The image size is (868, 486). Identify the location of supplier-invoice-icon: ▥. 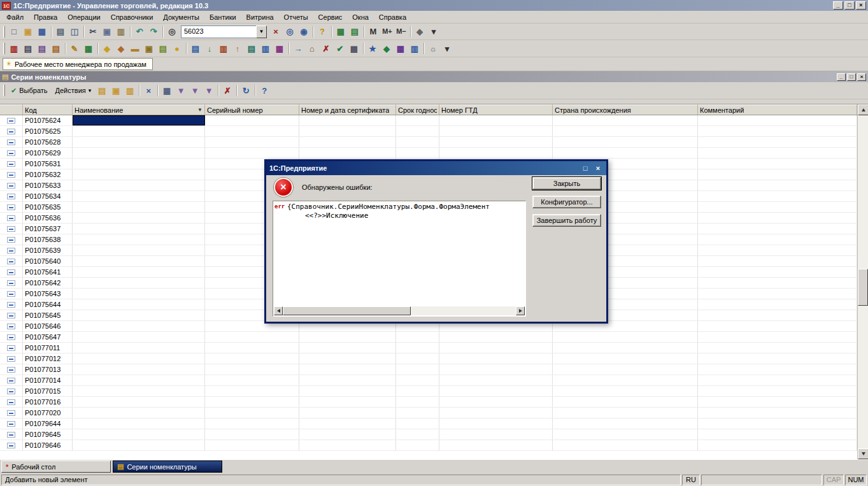
(224, 48).